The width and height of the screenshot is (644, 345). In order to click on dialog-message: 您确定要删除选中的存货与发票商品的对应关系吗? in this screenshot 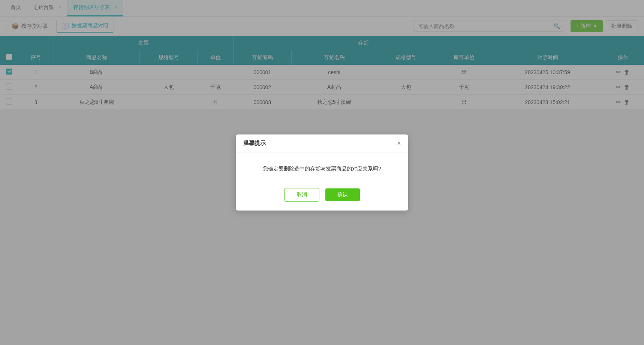, I will do `click(322, 169)`.